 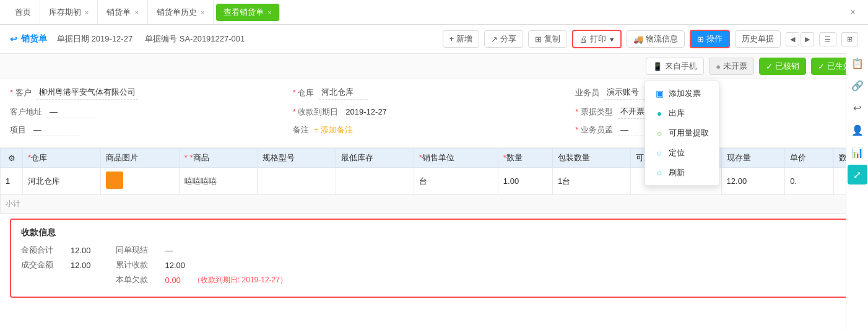 What do you see at coordinates (857, 63) in the screenshot?
I see `right-icon-1: 📋` at bounding box center [857, 63].